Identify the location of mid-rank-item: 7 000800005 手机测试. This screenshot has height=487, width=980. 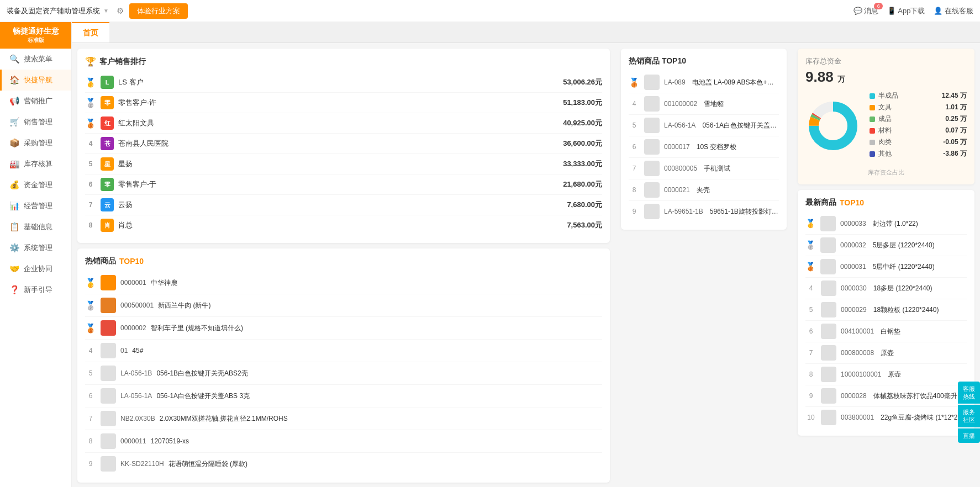
(704, 169).